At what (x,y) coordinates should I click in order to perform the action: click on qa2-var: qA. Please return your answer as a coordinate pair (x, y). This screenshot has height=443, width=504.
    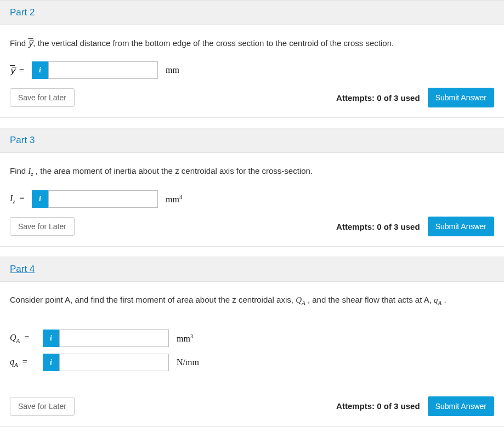
    Looking at the image, I should click on (438, 300).